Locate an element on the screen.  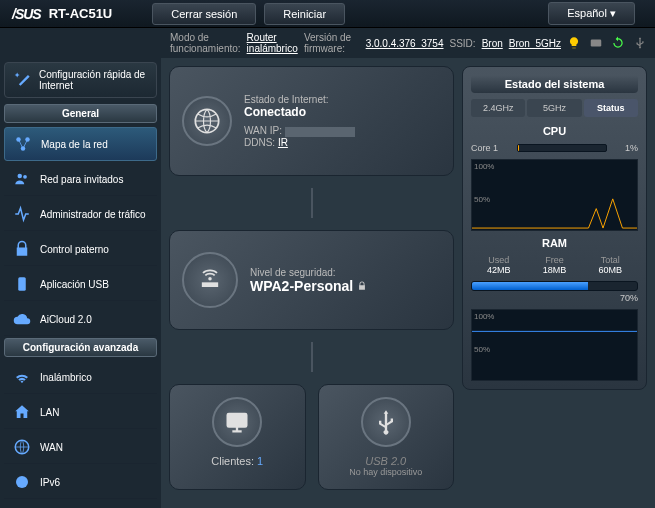
quick-setup-button: Configuración rápida de Internet is located at coordinates (80, 80).